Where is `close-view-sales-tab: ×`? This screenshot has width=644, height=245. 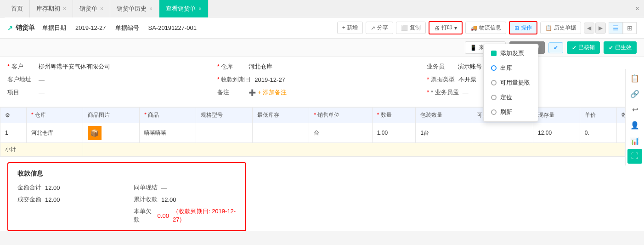
close-view-sales-tab: × is located at coordinates (200, 9).